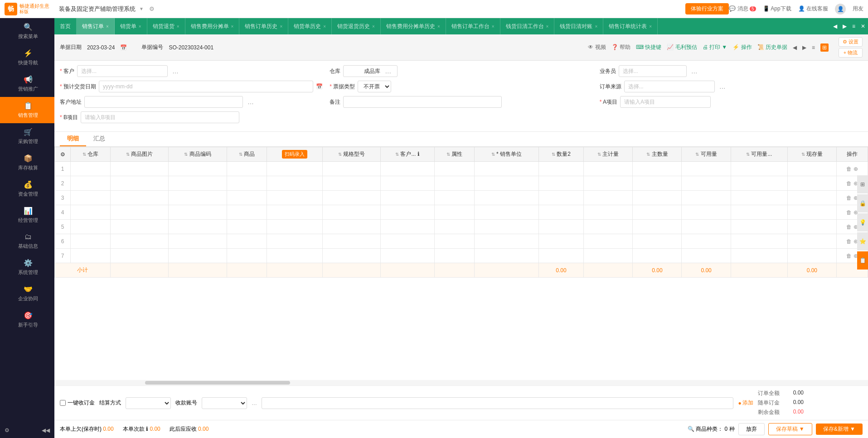 The image size is (868, 438). Describe the element at coordinates (706, 154) in the screenshot. I see `col-available: ⇅ 可用量` at that location.